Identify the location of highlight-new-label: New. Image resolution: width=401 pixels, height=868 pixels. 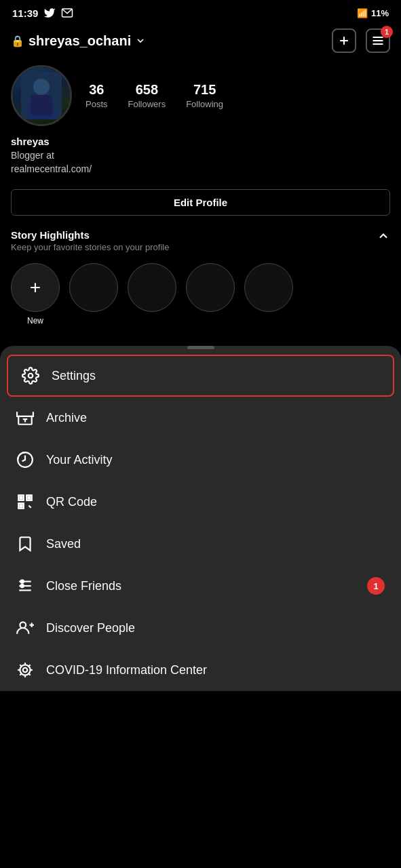
(35, 321).